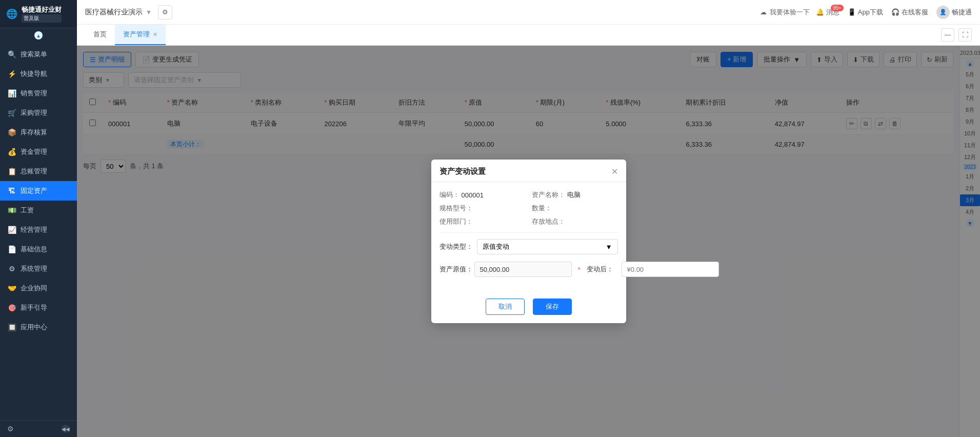 Image resolution: width=980 pixels, height=437 pixels. Describe the element at coordinates (894, 12) in the screenshot. I see `topbar-actions: 🔔 消息 99+ 📱 App下载 🎧 在线客服 👤 畅捷通` at that location.